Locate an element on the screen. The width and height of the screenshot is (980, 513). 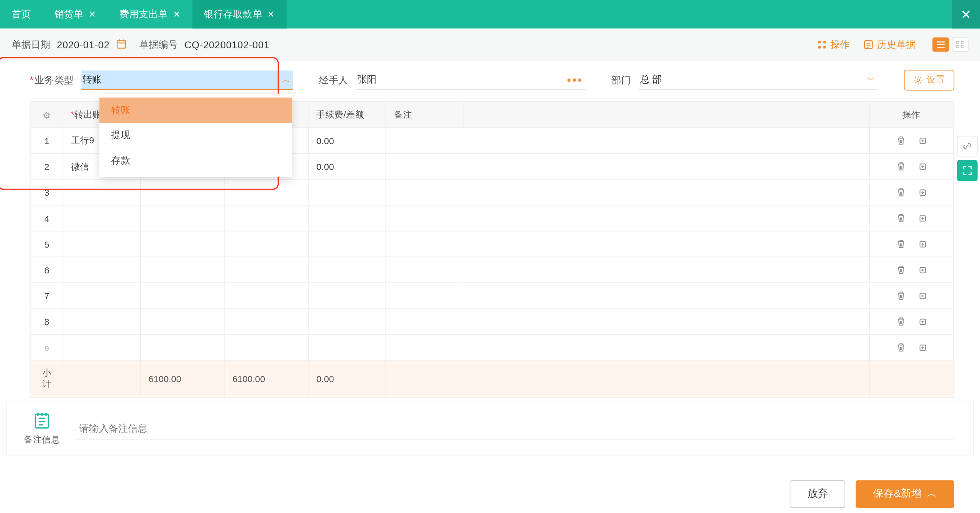
table-row: 9 is located at coordinates (492, 348).